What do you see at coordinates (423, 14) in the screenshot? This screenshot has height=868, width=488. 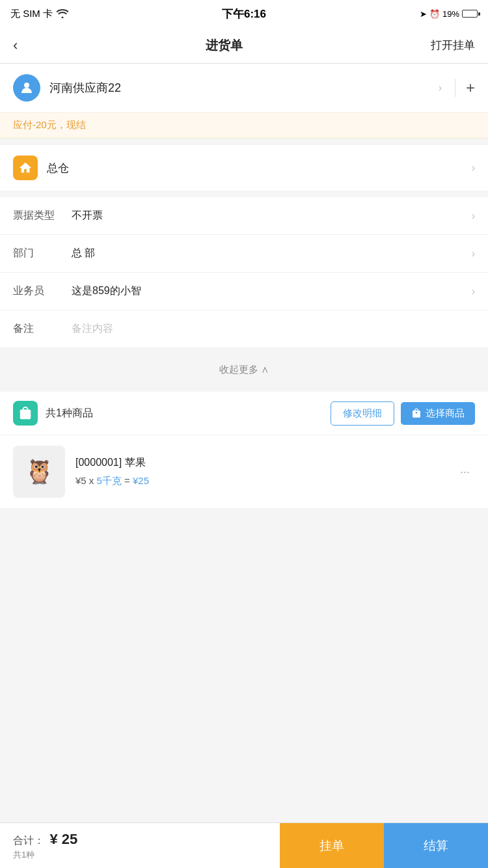 I see `location-icon: ➤` at bounding box center [423, 14].